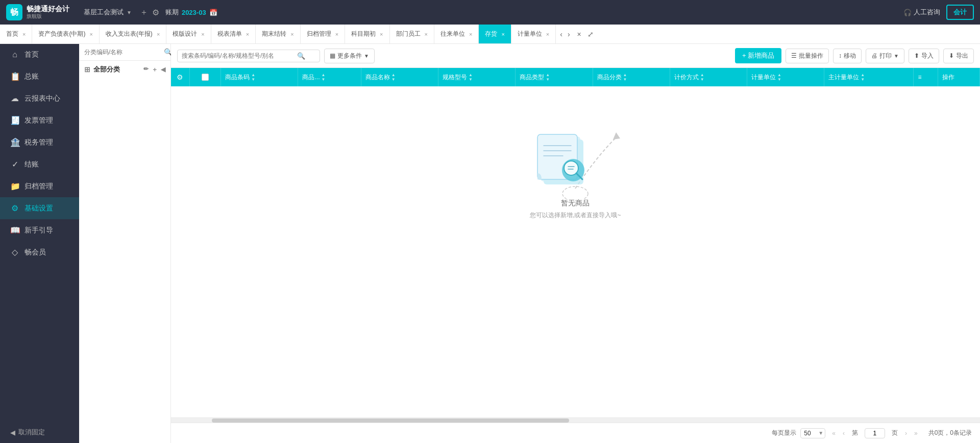 Image resolution: width=980 pixels, height=443 pixels. I want to click on chevron-down-icon: ▼, so click(366, 56).